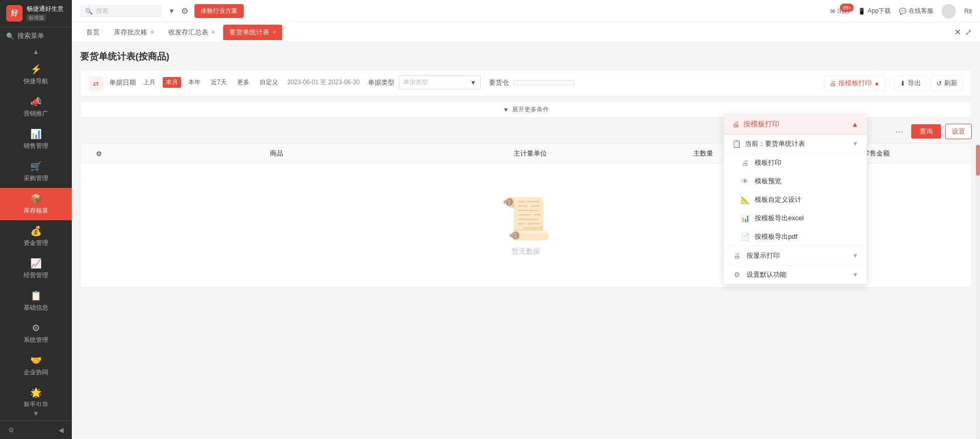 This screenshot has height=439, width=980. Describe the element at coordinates (531, 110) in the screenshot. I see `expand-label: 展开更多条件` at that location.